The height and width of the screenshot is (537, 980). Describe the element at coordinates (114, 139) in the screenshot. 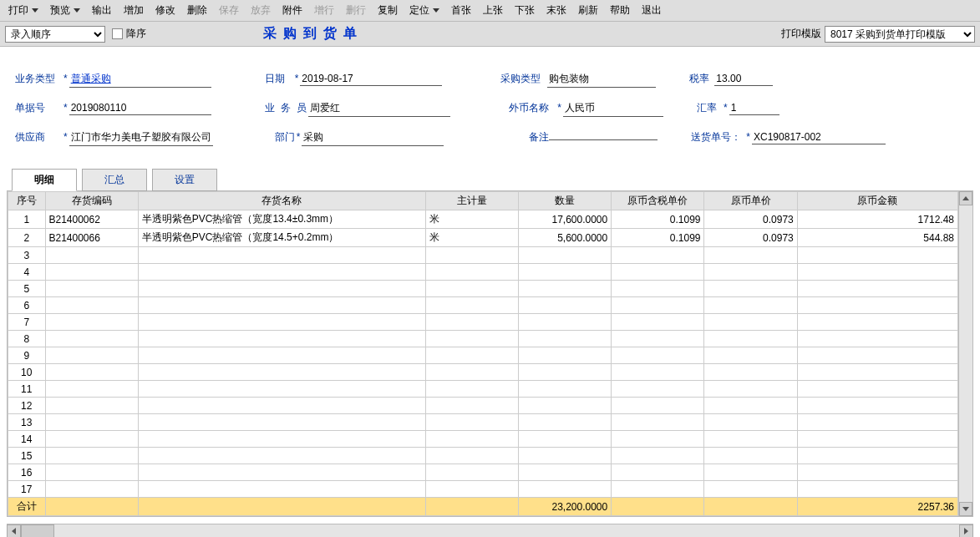

I see `field-supplier: 供应商* 江门市华力美电子塑胶有限公司` at that location.